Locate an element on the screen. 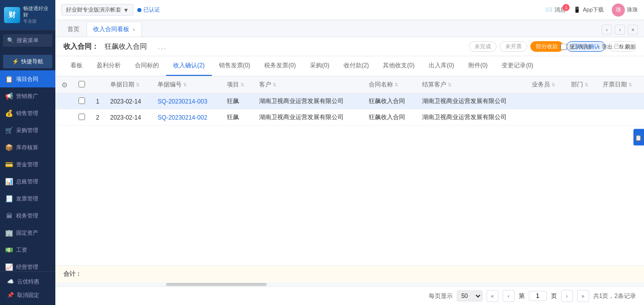  user-menu: 珠 珠珠 is located at coordinates (625, 10).